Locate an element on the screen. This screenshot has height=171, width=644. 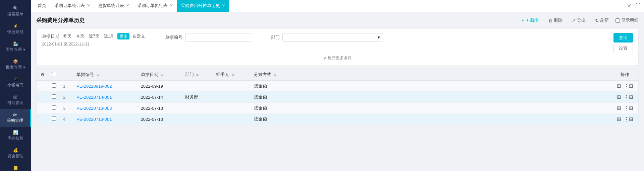
row-op-0: ⊞ ⋮⊞ is located at coordinates (625, 86).